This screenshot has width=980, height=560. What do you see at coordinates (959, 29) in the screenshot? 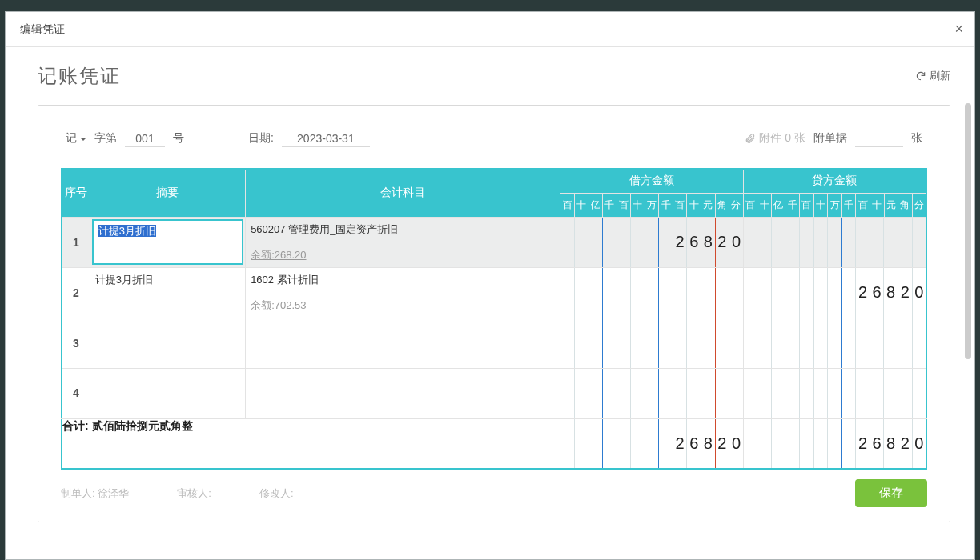
I see `close-icon: ×` at bounding box center [959, 29].